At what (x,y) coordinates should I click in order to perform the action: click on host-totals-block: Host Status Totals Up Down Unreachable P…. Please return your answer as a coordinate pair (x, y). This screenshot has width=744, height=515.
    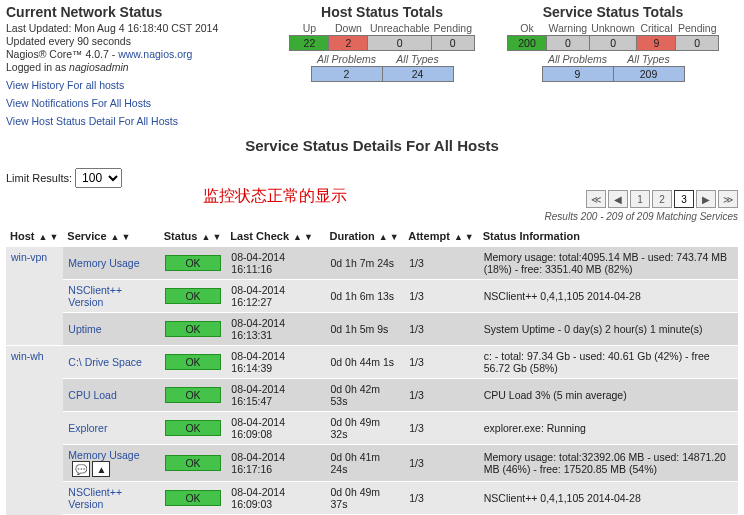
    Looking at the image, I should click on (382, 43).